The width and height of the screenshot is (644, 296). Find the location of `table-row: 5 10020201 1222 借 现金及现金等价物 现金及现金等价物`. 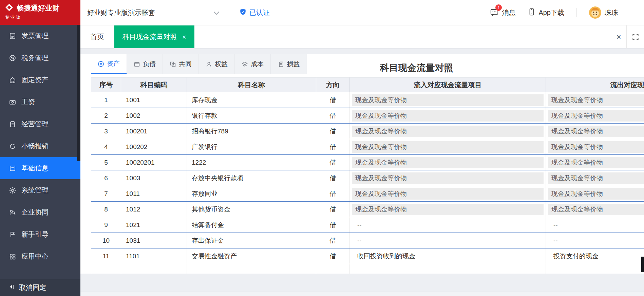

table-row: 5 10020201 1222 借 现金及现金等价物 现金及现金等价物 is located at coordinates (368, 163).